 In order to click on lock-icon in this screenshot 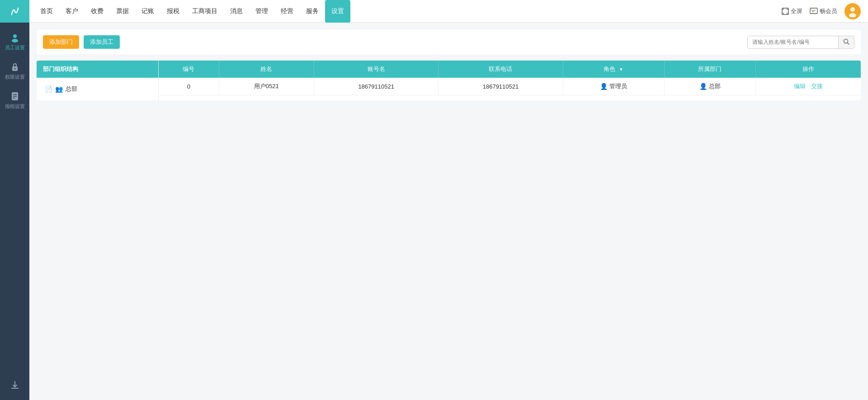, I will do `click(15, 67)`.